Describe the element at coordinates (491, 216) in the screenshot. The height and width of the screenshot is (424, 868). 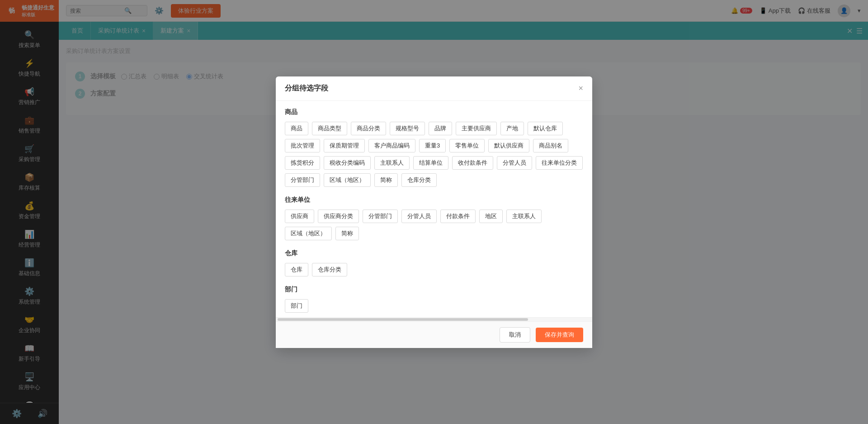
I see `field-tag: 地区` at that location.